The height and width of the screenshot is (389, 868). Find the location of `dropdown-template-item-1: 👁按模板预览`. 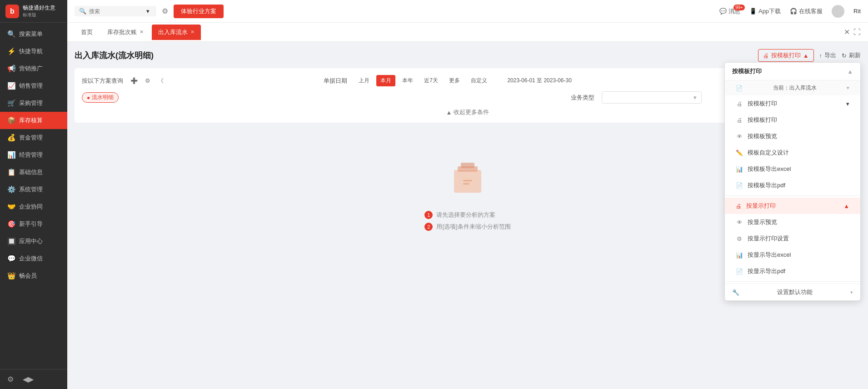

dropdown-template-item-1: 👁按模板预览 is located at coordinates (793, 136).